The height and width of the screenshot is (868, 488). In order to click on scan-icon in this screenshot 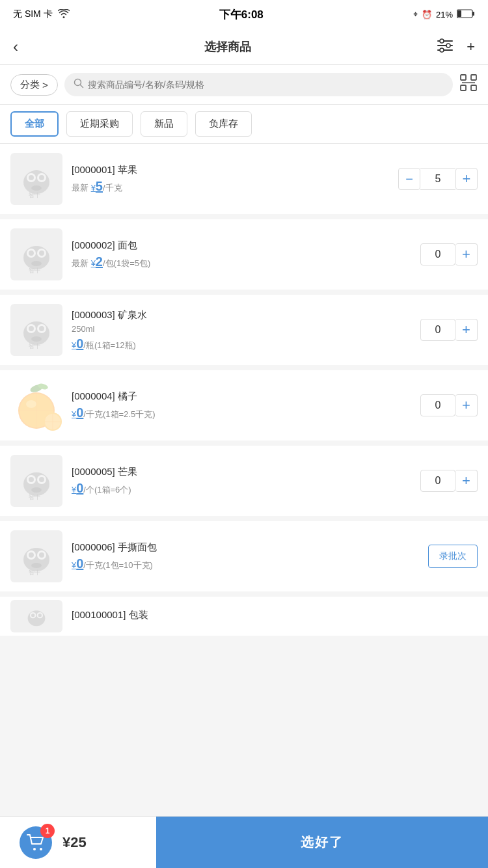, I will do `click(468, 85)`.